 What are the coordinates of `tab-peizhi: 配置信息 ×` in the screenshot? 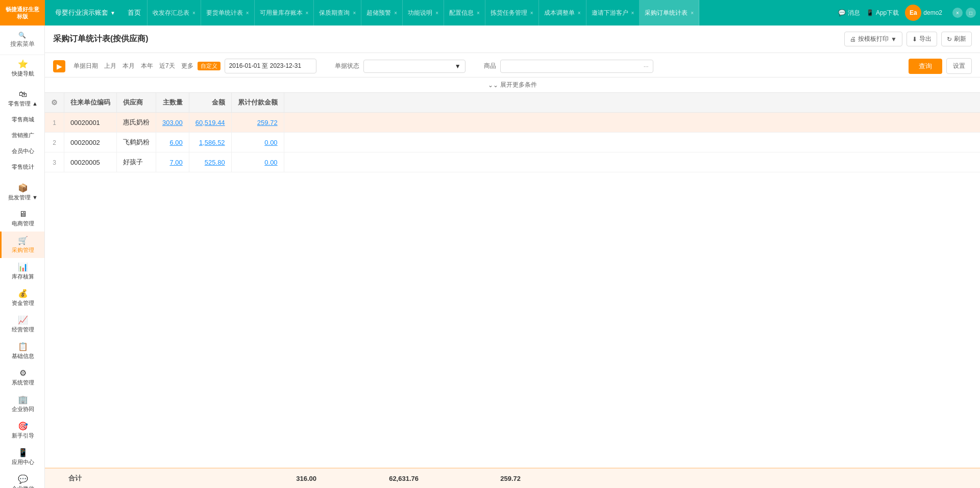 It's located at (464, 13).